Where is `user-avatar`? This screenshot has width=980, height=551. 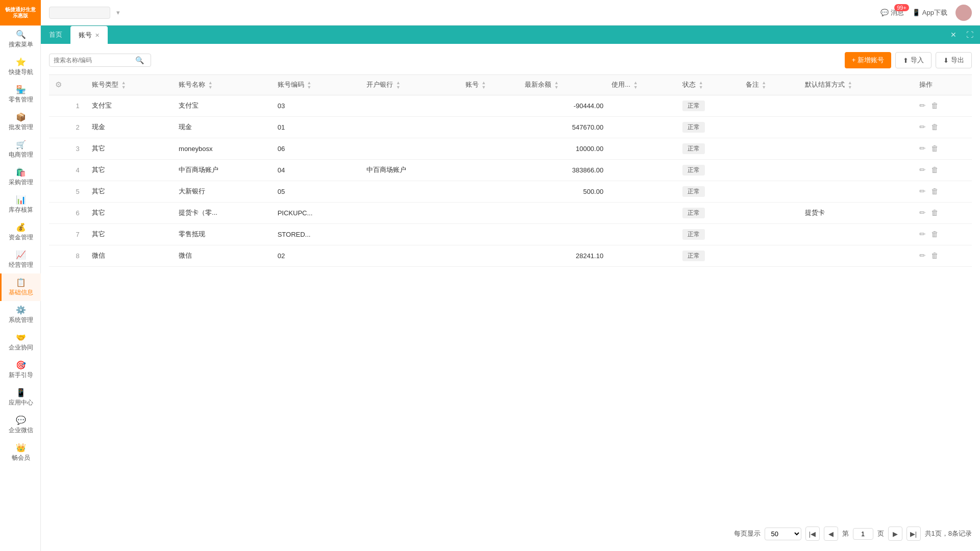 user-avatar is located at coordinates (964, 13).